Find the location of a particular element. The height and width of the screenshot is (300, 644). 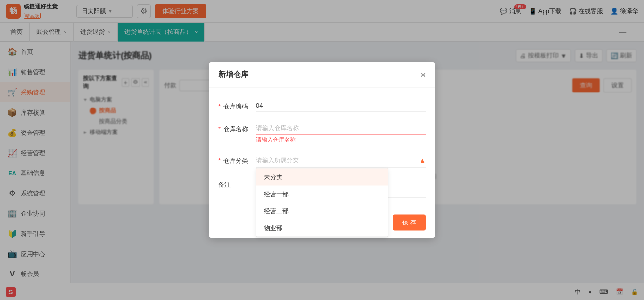

save-button: 保 存 is located at coordinates (409, 223).